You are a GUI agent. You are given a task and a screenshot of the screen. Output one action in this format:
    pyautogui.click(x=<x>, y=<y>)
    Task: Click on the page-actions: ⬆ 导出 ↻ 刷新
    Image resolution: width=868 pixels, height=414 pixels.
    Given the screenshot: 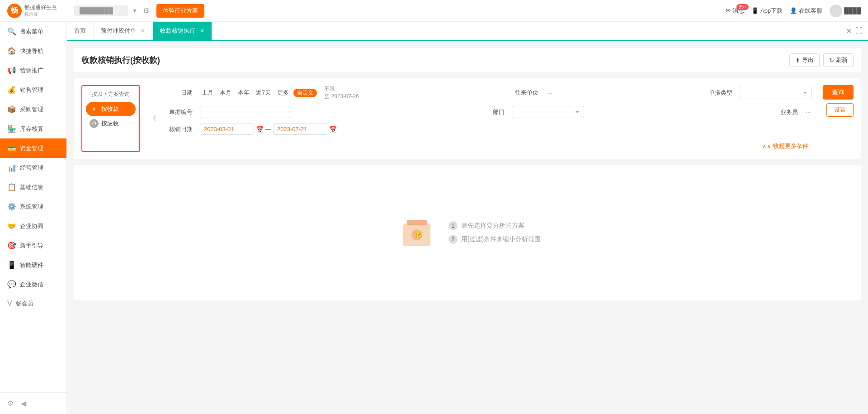 What is the action you would take?
    pyautogui.click(x=821, y=60)
    